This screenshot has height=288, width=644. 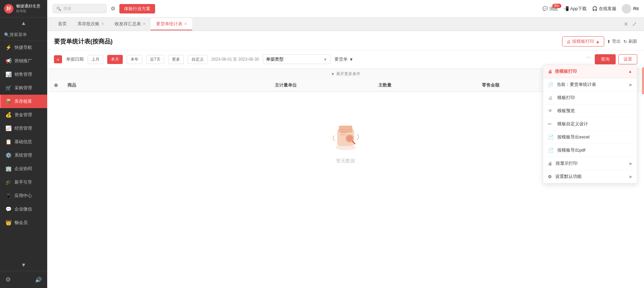 What do you see at coordinates (605, 59) in the screenshot?
I see `btn-query: 查询` at bounding box center [605, 59].